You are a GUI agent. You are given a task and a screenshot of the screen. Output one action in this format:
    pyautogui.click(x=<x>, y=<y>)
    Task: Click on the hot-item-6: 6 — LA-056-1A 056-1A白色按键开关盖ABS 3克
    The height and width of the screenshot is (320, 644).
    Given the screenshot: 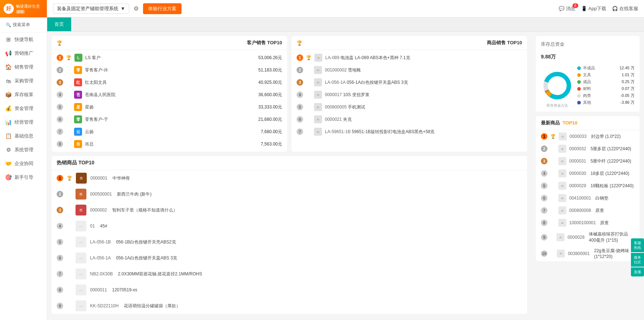 What is the action you would take?
    pyautogui.click(x=289, y=258)
    